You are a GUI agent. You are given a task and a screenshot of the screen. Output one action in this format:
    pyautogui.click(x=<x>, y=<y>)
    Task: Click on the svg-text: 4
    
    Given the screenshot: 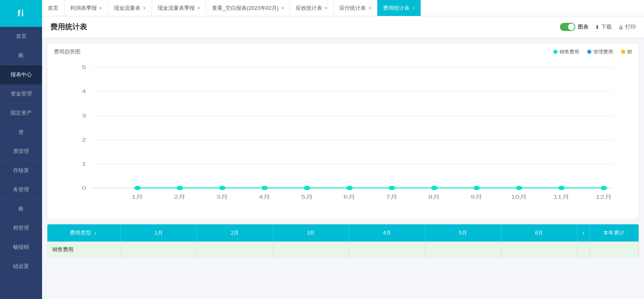 What is the action you would take?
    pyautogui.click(x=84, y=91)
    